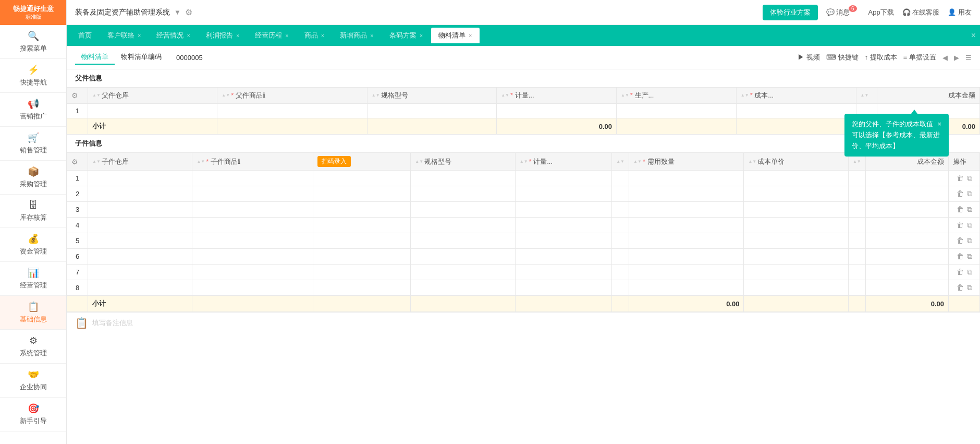  What do you see at coordinates (33, 177) in the screenshot?
I see `sidebar-item-采购管理: 📦采购管理` at bounding box center [33, 177].